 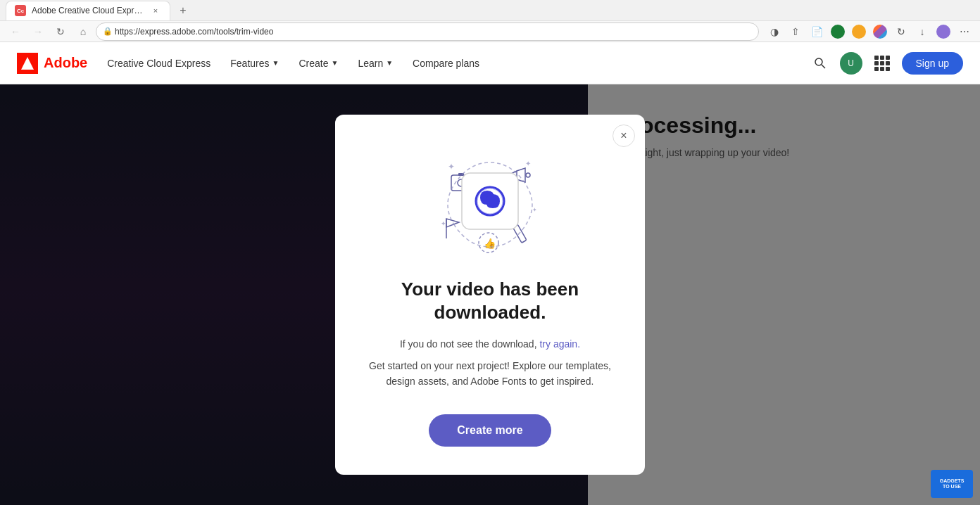 I want to click on nav-features: Features ▼, so click(x=255, y=63).